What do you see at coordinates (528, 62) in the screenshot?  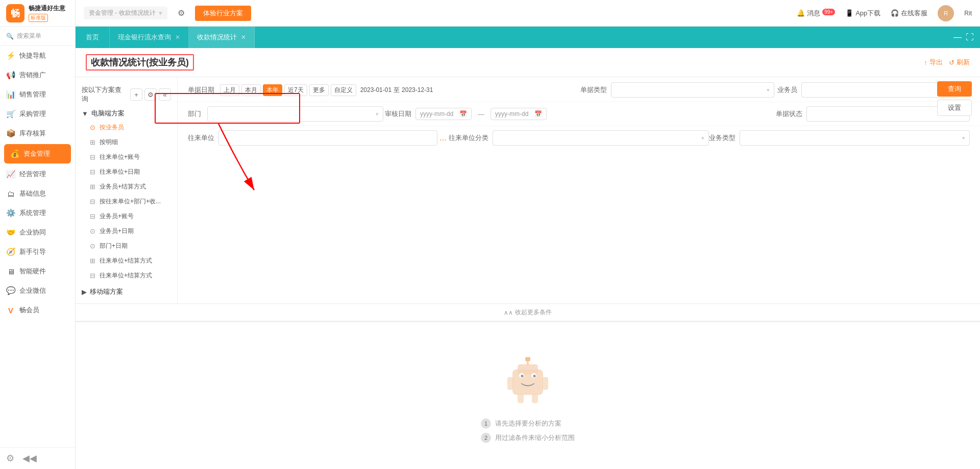 I see `page-header: 收款情况统计(按业务员) ↑ 导出 ↺ 刷新` at bounding box center [528, 62].